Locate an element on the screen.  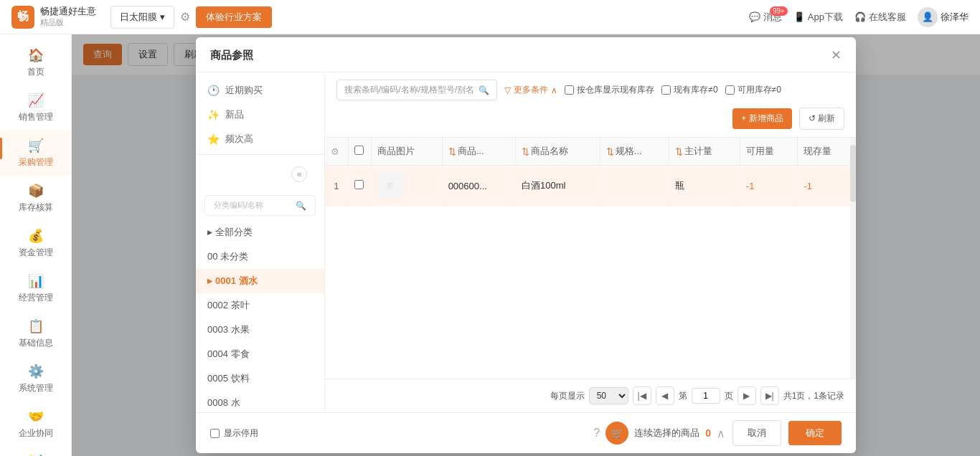
message-badge: 99+ is located at coordinates (779, 11).